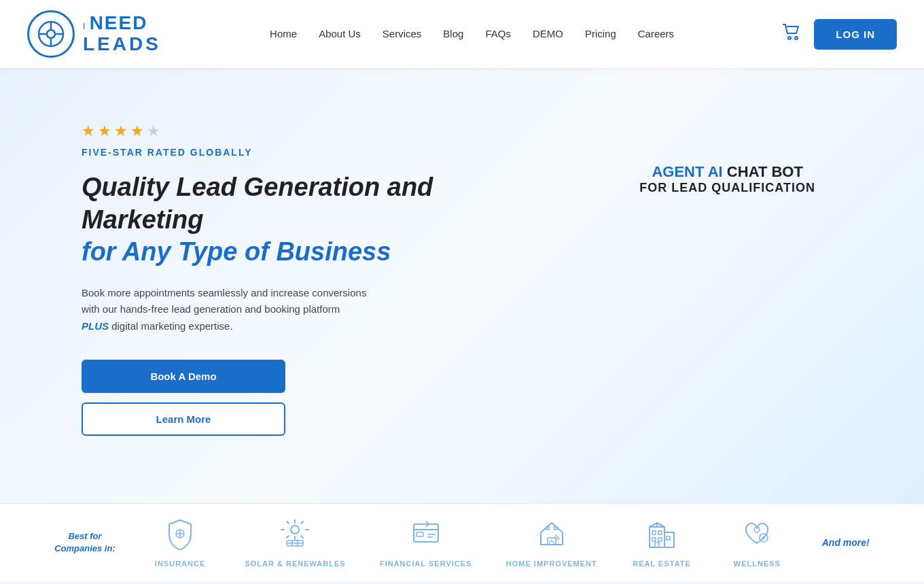  What do you see at coordinates (211, 309) in the screenshot?
I see `hero-subtitle-2: with our hands-free lead generation and …` at bounding box center [211, 309].